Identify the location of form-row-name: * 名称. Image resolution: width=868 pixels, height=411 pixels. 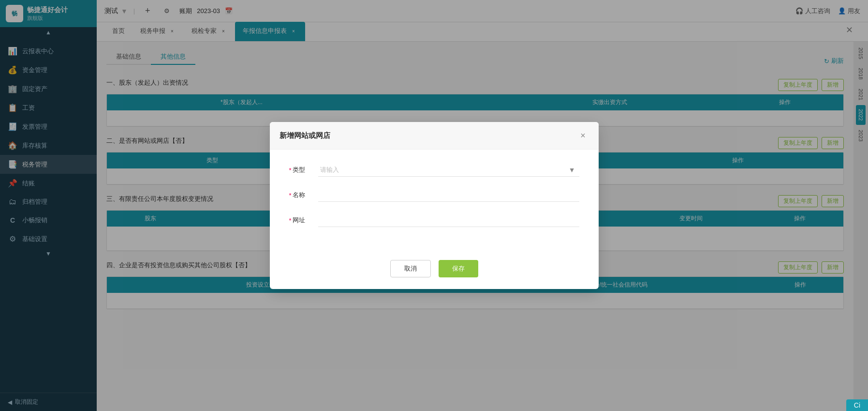
(434, 195).